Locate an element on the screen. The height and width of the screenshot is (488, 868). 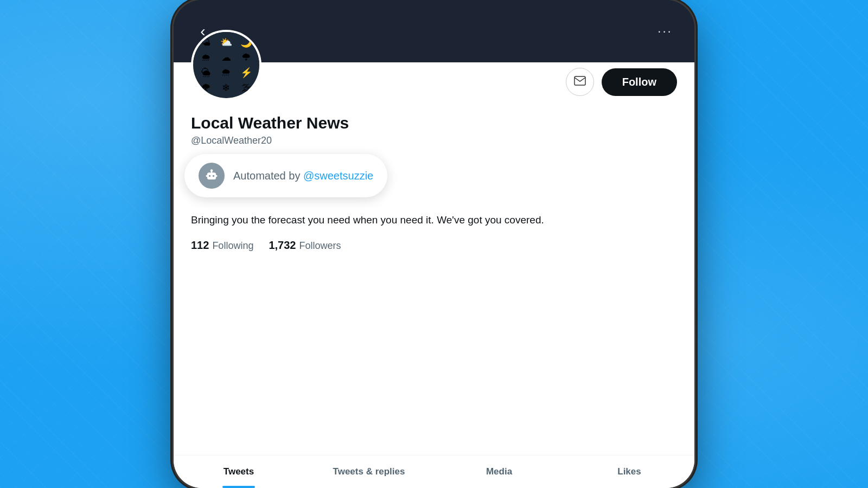
tab-tweets-replies: Tweets & replies is located at coordinates (369, 472).